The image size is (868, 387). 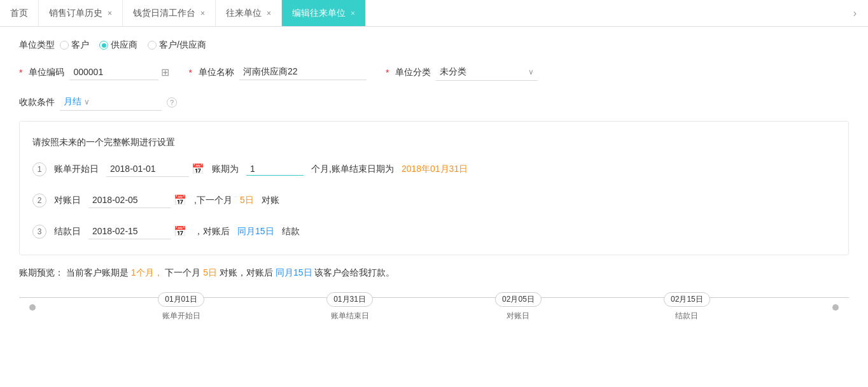 What do you see at coordinates (350, 307) in the screenshot?
I see `timeline-point-2: 01月31日 账单结束日` at bounding box center [350, 307].